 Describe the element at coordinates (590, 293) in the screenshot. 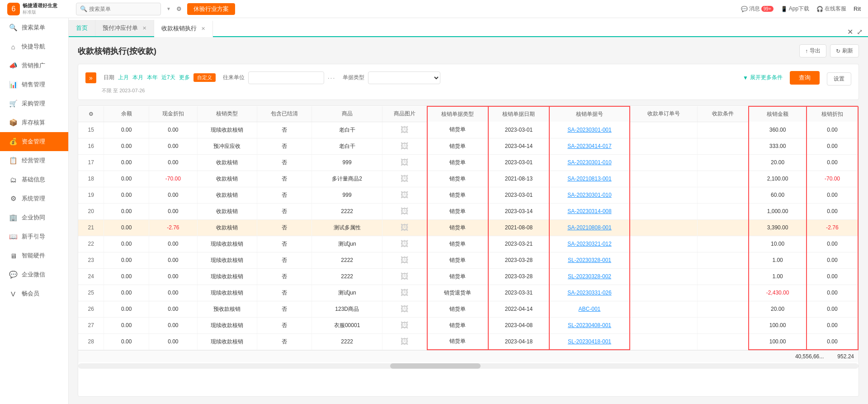

I see `bill-no-link: SA-20230331-026` at that location.